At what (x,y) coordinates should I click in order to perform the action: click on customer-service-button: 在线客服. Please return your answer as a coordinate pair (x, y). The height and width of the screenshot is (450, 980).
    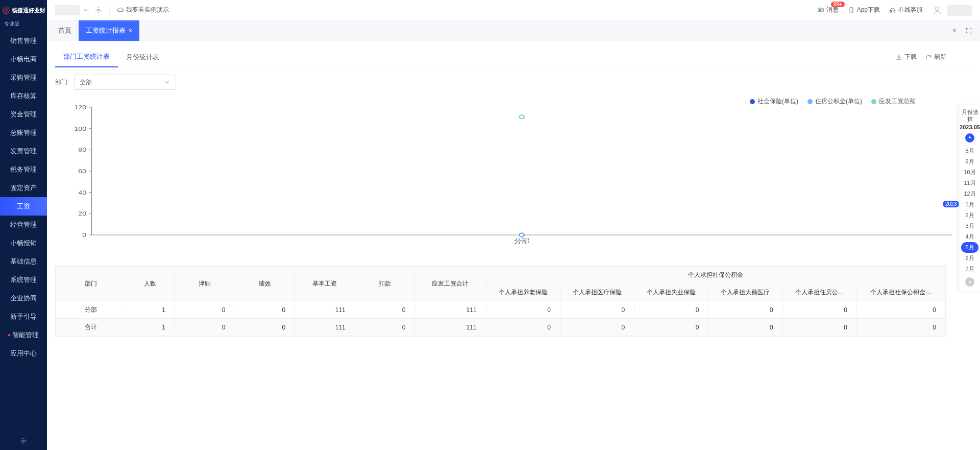
    Looking at the image, I should click on (906, 10).